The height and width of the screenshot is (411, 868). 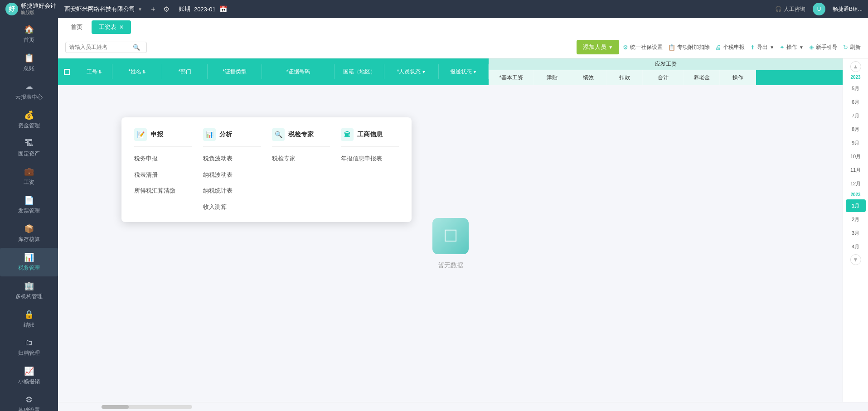 What do you see at coordinates (665, 64) in the screenshot?
I see `yf-gongzi-header: 应发工资` at bounding box center [665, 64].